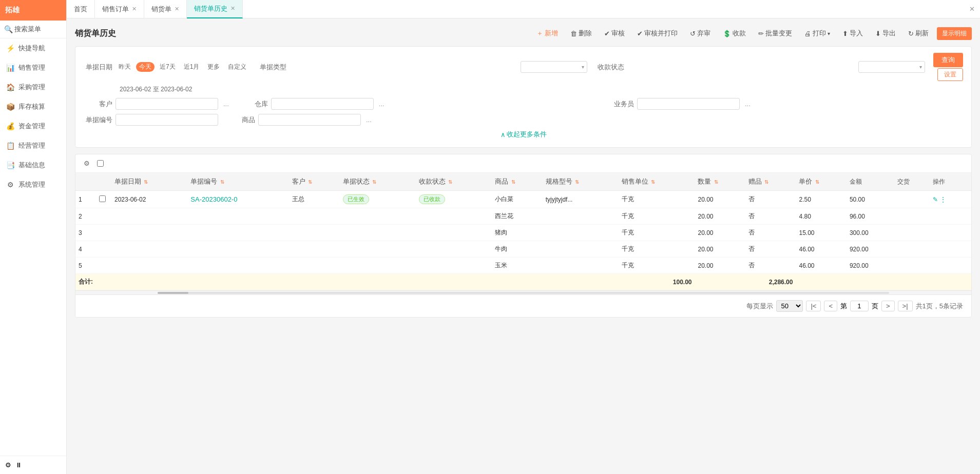 Image resolution: width=980 pixels, height=474 pixels. What do you see at coordinates (821, 233) in the screenshot?
I see `cell-price: 15.00` at bounding box center [821, 233].